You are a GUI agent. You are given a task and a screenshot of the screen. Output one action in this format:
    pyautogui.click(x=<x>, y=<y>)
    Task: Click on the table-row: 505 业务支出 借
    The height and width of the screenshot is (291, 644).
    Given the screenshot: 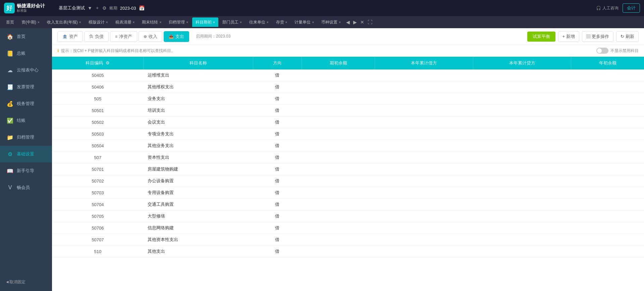 What is the action you would take?
    pyautogui.click(x=348, y=99)
    